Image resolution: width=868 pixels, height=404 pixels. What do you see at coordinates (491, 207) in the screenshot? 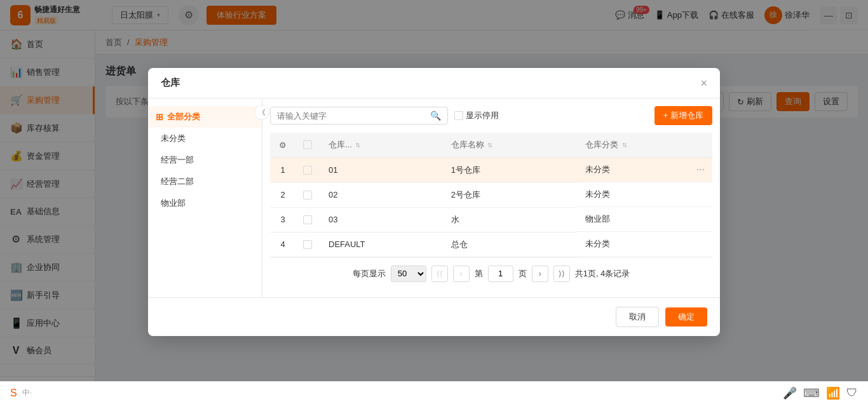
I see `table-body: 1 01 1号仓库 未分类 ··· 2 02 2号仓库 未分类 3 03 水 物…` at bounding box center [491, 207].